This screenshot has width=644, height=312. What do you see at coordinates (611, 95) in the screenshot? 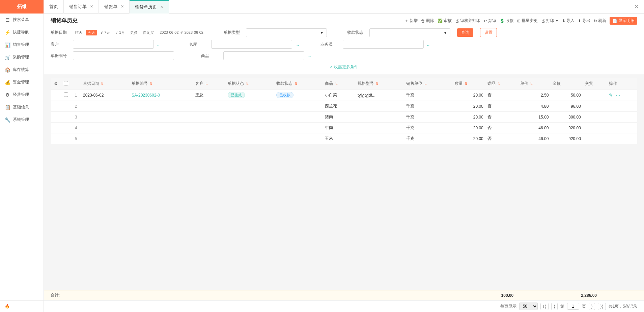
I see `edit-icon: ✎` at bounding box center [611, 95].